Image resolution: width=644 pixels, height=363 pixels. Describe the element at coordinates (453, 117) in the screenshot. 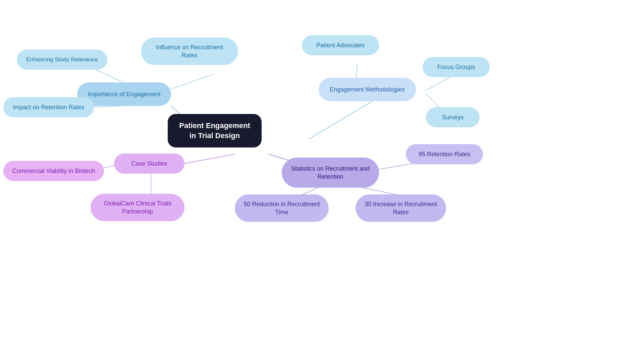

I see `surveys-node: Surveys` at that location.